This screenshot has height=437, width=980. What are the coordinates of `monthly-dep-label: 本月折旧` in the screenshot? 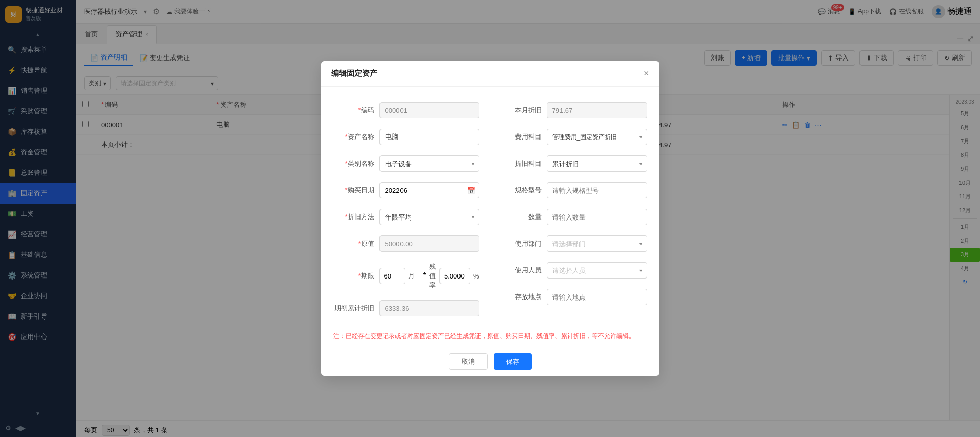 It's located at (524, 110).